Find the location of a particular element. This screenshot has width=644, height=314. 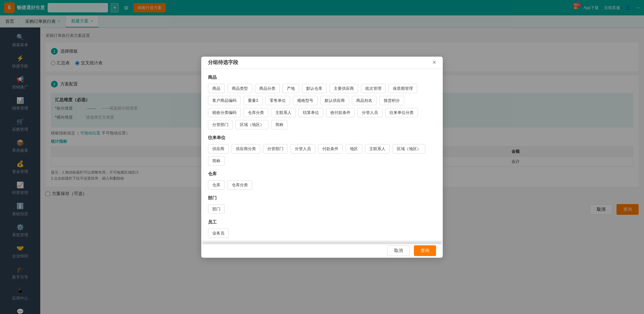

modal-header: 分组待选字段 × is located at coordinates (322, 63).